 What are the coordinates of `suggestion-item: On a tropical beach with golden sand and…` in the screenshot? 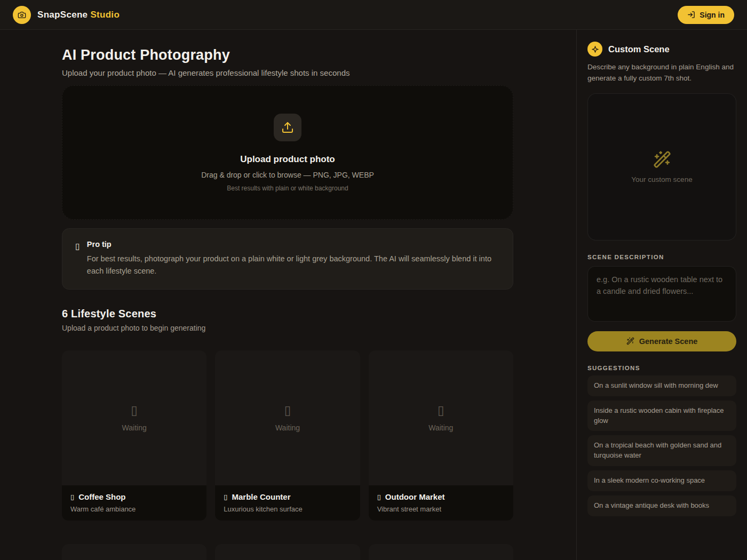 It's located at (662, 451).